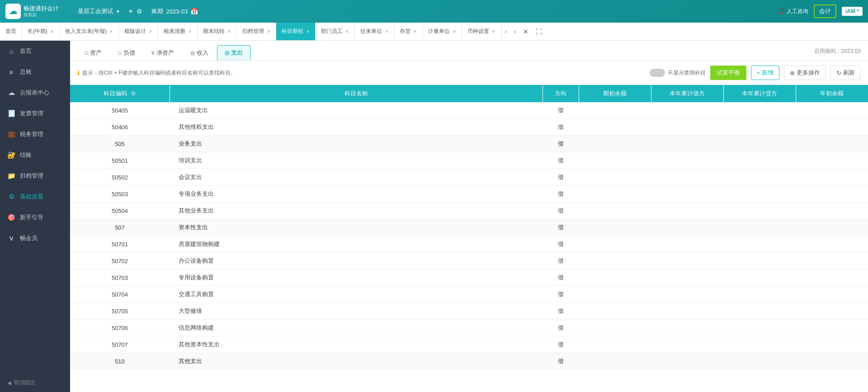  Describe the element at coordinates (151, 32) in the screenshot. I see `tab-close-template: ✕` at that location.